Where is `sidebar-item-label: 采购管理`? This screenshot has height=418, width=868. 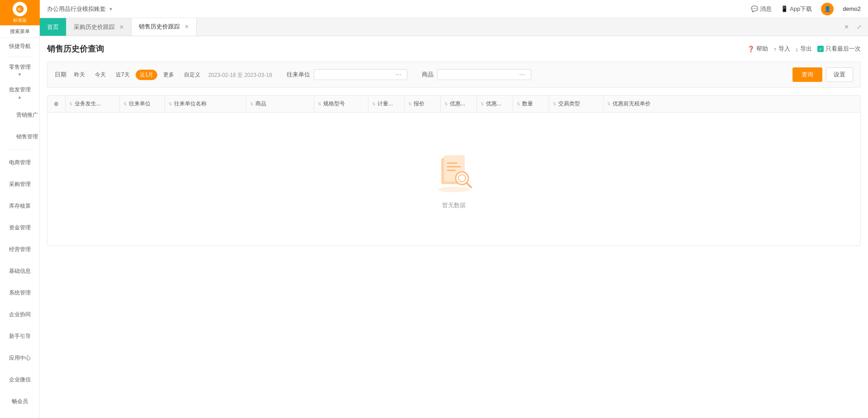 sidebar-item-label: 采购管理 is located at coordinates (20, 185).